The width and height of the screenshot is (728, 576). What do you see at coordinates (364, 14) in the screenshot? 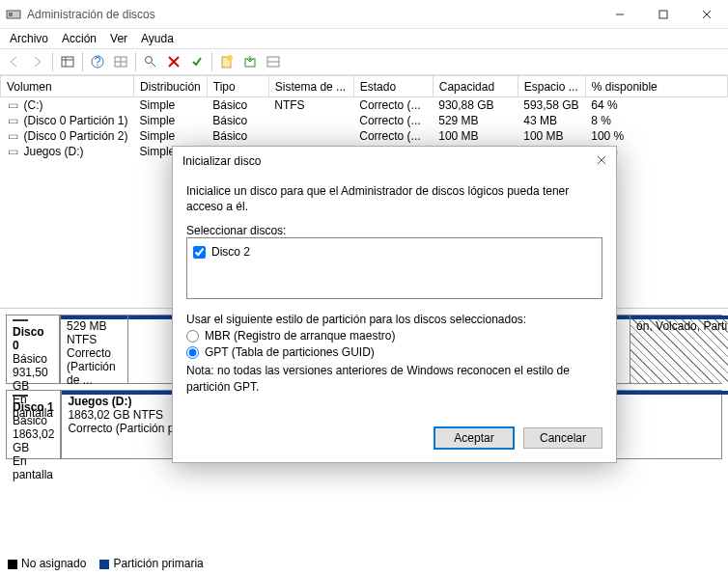
I see `title-bar: Administración de discos` at bounding box center [364, 14].